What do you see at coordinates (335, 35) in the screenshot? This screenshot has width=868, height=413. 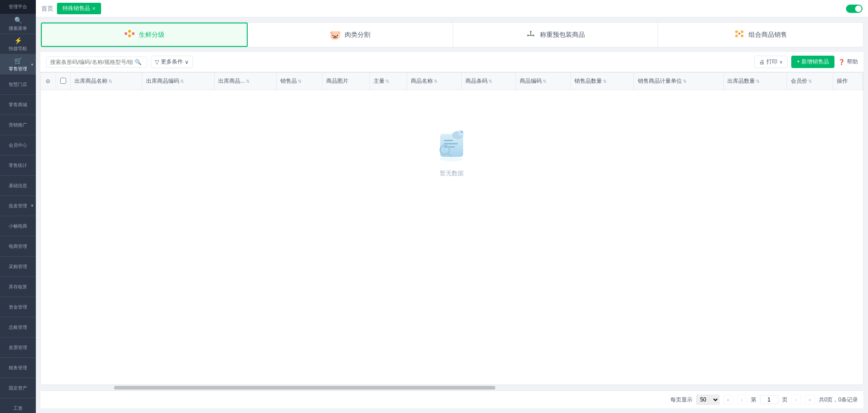 I see `meat-cut-icon: 🐷` at bounding box center [335, 35].